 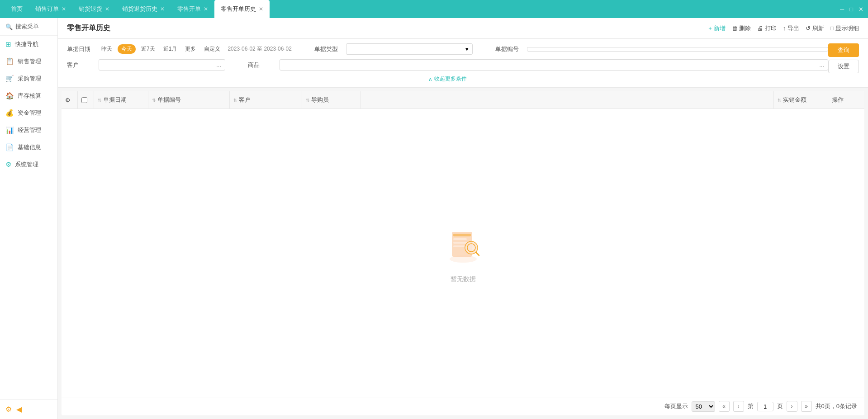 I want to click on sidebar-item-inventory-label: 库存核算, so click(x=29, y=96).